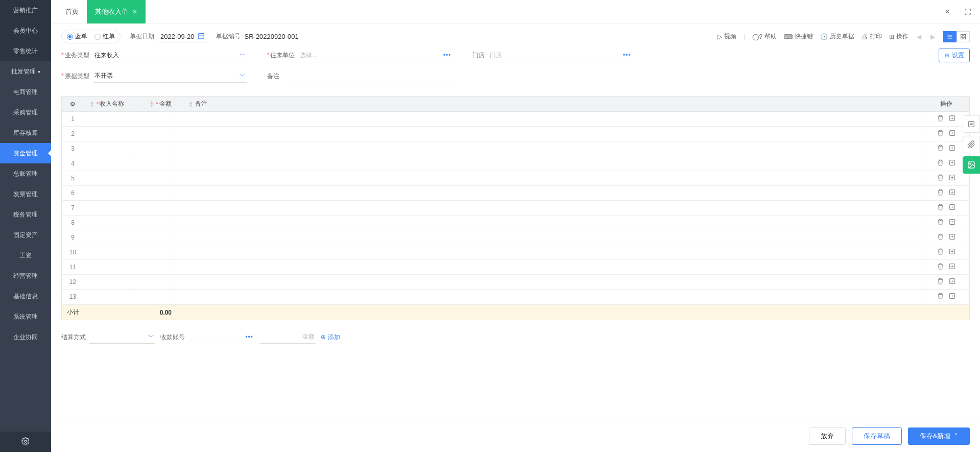 Image resolution: width=980 pixels, height=452 pixels. I want to click on col-header-remark: ▲▼ 备注, so click(549, 104).